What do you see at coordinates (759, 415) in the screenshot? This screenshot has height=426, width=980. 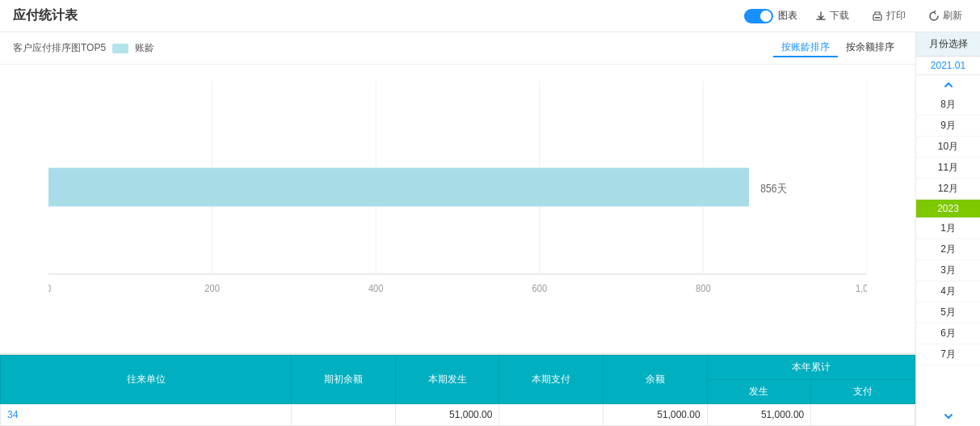 I see `ytd-amount-cell: 51,000.00` at bounding box center [759, 415].